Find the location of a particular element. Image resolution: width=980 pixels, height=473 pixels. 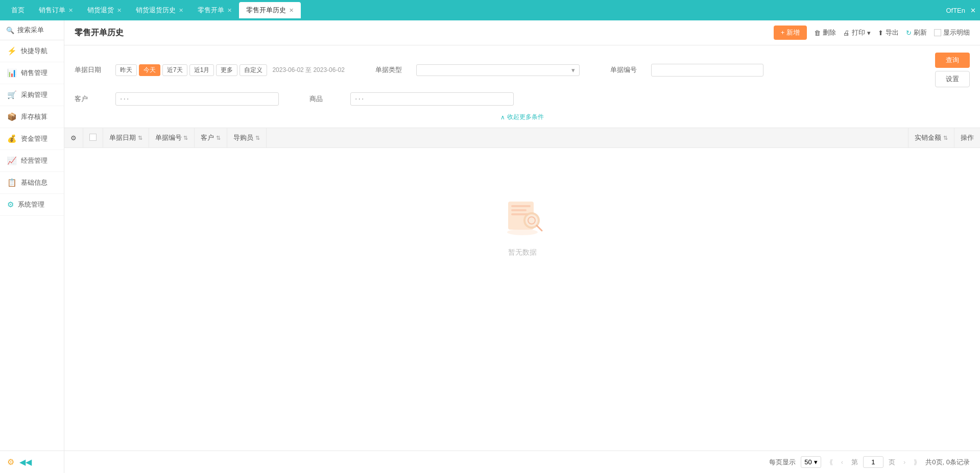

add-button: + 新增 is located at coordinates (791, 33).